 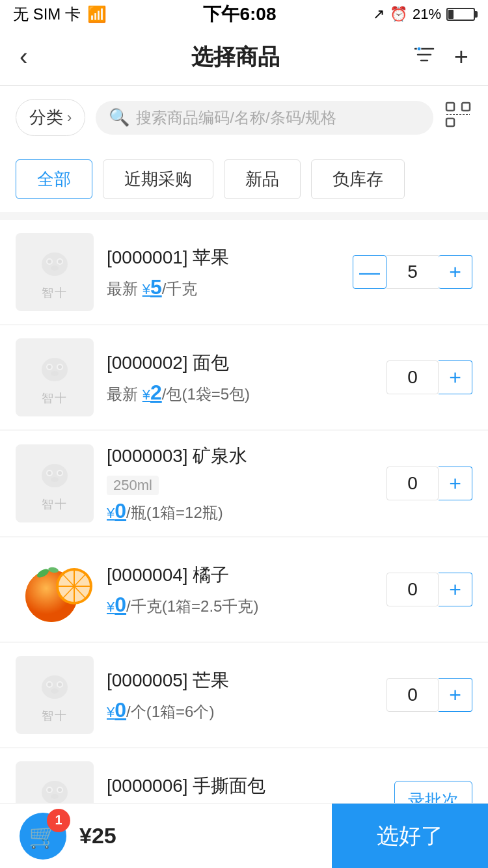 I want to click on product-name-3: [0000003] 矿泉水, so click(x=241, y=456).